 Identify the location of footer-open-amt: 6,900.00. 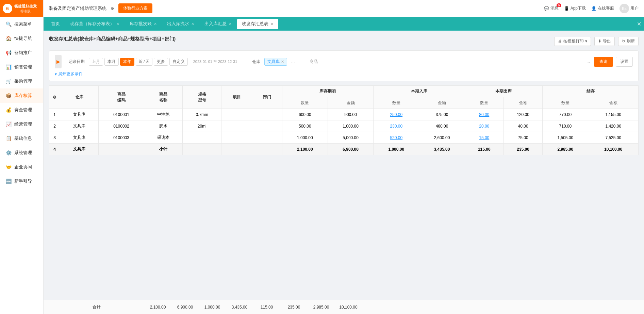
(185, 307).